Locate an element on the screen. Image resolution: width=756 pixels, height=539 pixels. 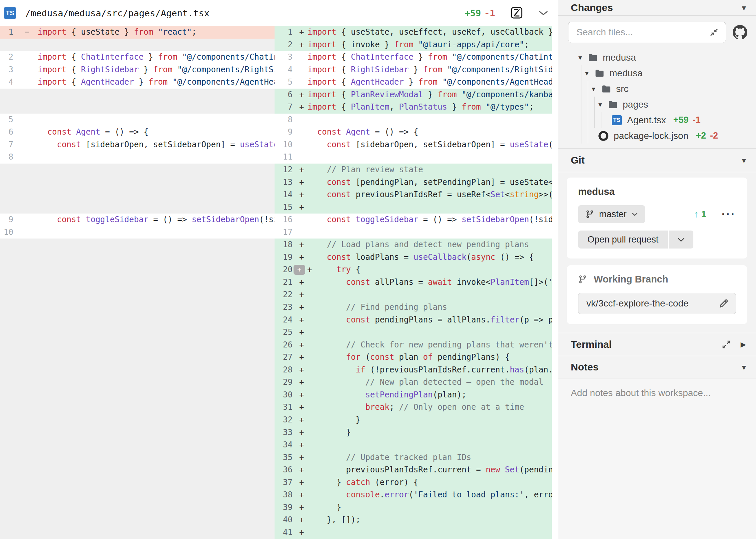
line-number: 10 is located at coordinates (284, 145).